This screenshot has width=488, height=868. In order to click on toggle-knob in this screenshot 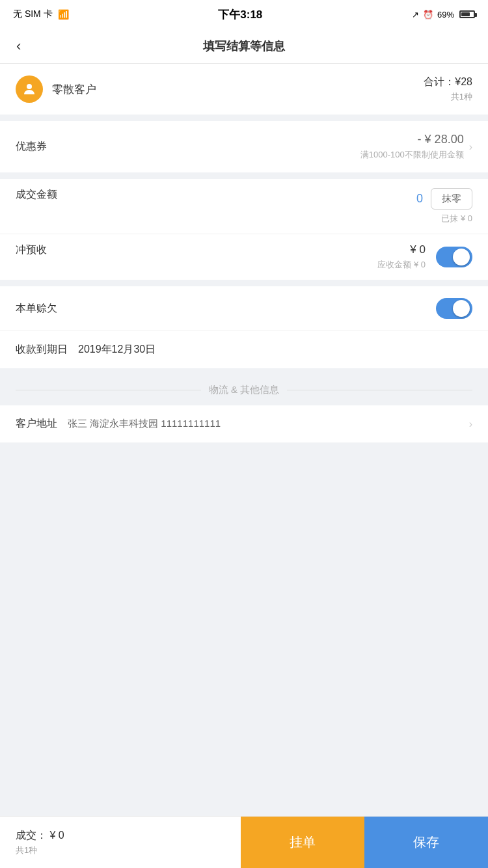, I will do `click(461, 257)`.